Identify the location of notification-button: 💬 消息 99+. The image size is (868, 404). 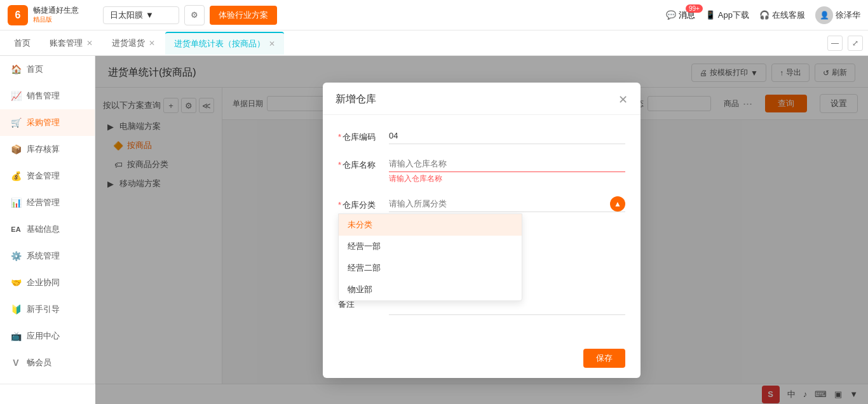
(681, 15).